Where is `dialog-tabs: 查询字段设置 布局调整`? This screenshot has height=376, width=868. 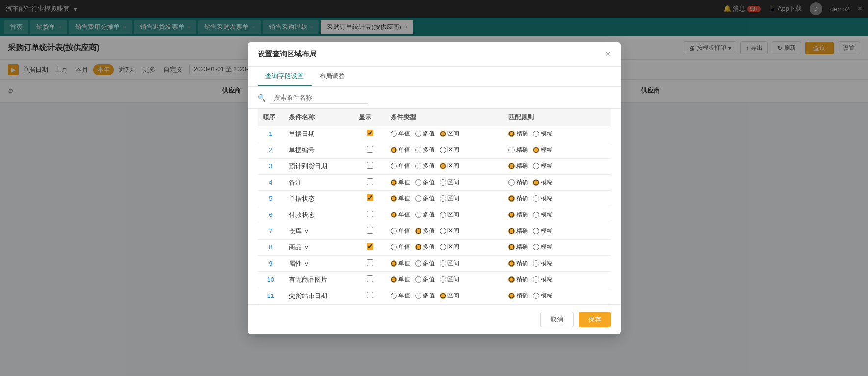 dialog-tabs: 查询字段设置 布局调整 is located at coordinates (434, 77).